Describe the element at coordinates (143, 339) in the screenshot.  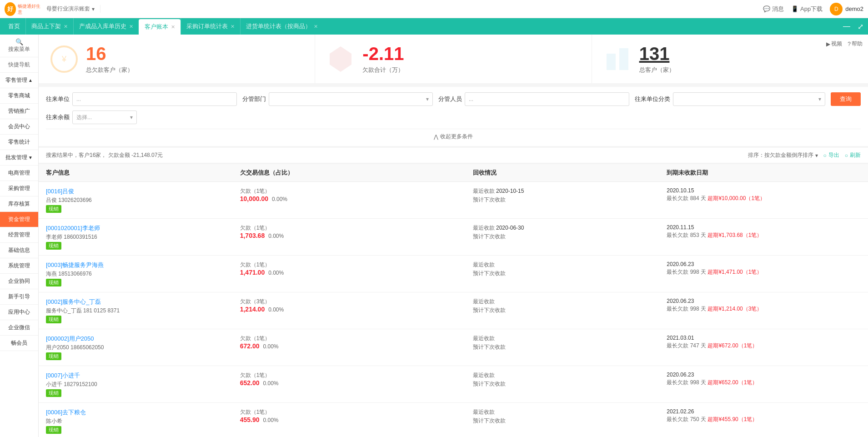
I see `customer-name-4: [000002]用户2050` at that location.